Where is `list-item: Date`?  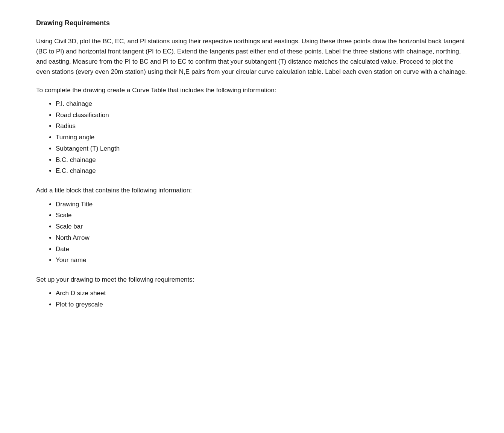 list-item: Date is located at coordinates (262, 249).